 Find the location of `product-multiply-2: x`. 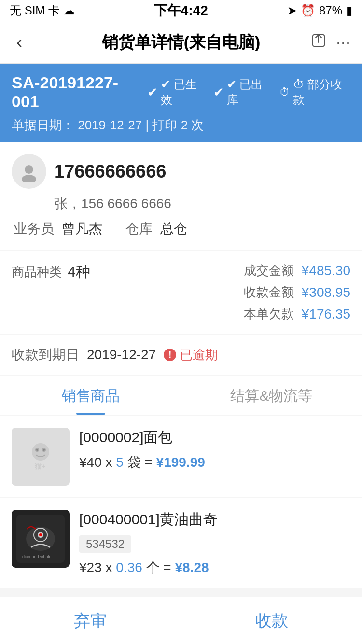

product-multiply-2: x is located at coordinates (111, 568).